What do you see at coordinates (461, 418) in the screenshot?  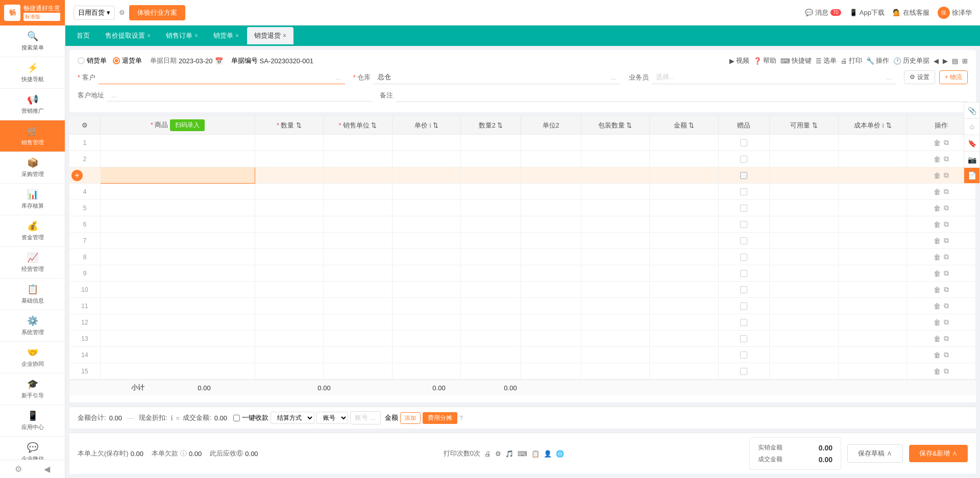 I see `fee-help-icon: ?` at bounding box center [461, 418].